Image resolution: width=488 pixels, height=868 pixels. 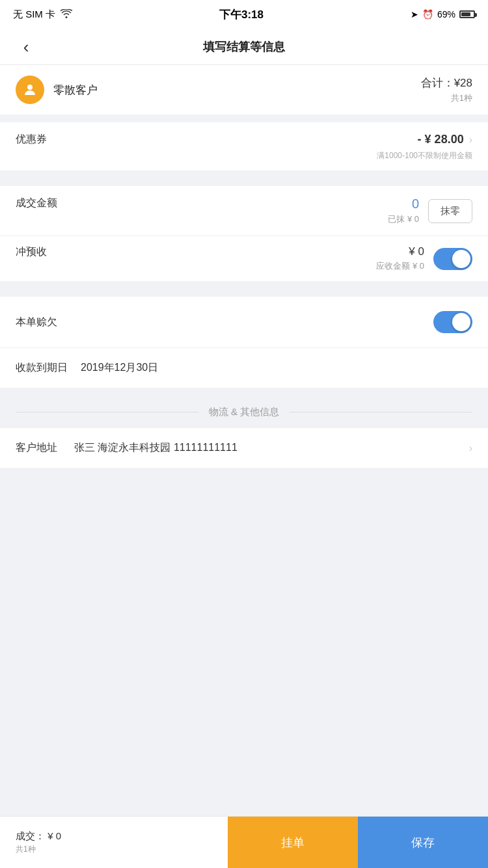 I want to click on coupon-card: 优惠券 - ¥ 28.00 › 满1000-100不限制使用金额, so click(x=244, y=146).